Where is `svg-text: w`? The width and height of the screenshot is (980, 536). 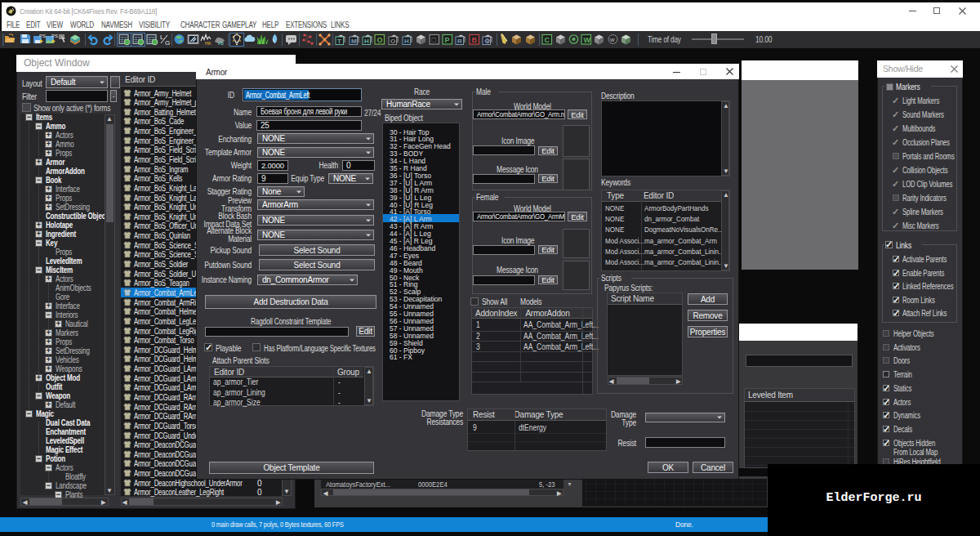
svg-text: w is located at coordinates (612, 39).